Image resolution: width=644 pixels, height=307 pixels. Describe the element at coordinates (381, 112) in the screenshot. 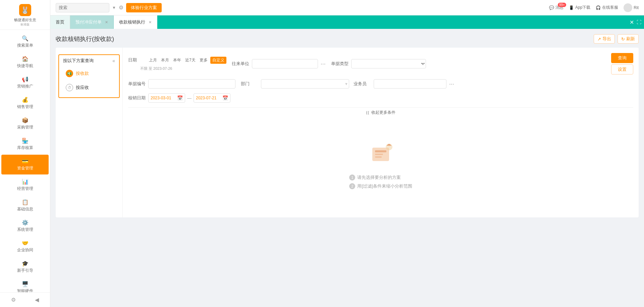

I see `collapse-more-btn: ⟨⟨ 收起更多条件` at that location.